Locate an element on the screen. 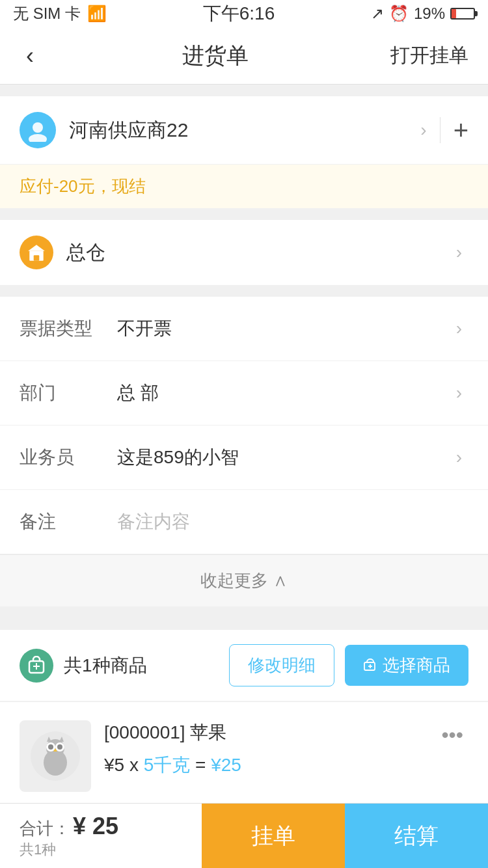 This screenshot has width=488, height=868. product-total: ¥25 is located at coordinates (226, 765).